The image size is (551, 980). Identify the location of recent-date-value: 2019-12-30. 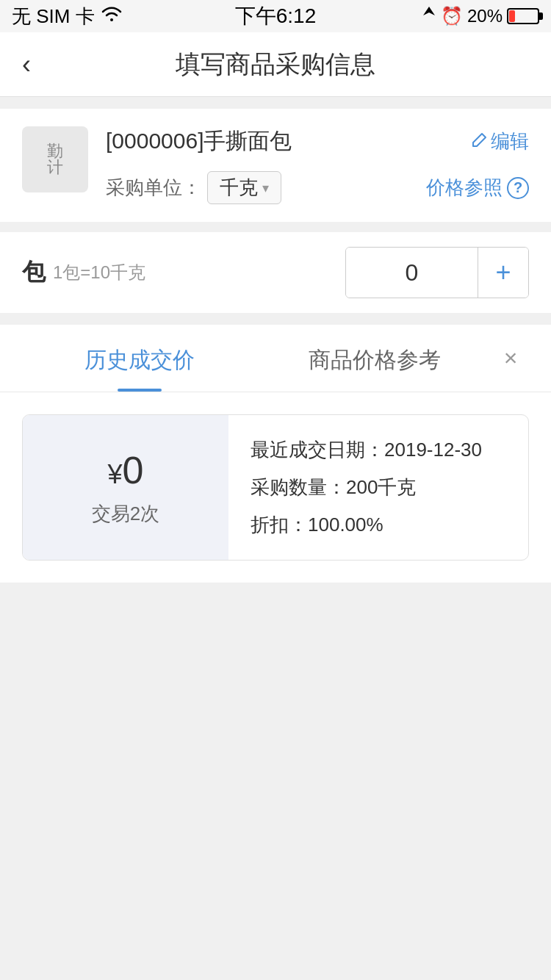
(433, 450).